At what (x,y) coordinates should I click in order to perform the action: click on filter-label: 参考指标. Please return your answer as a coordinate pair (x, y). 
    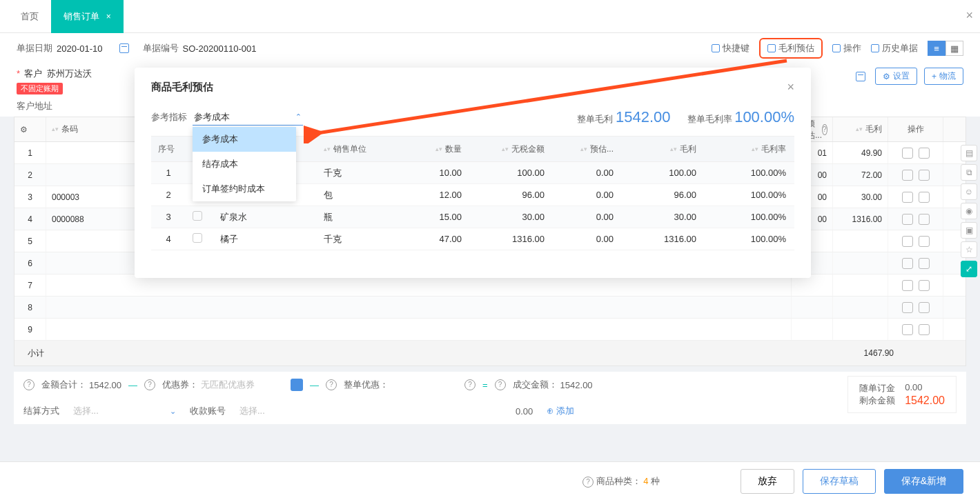
    Looking at the image, I should click on (169, 117).